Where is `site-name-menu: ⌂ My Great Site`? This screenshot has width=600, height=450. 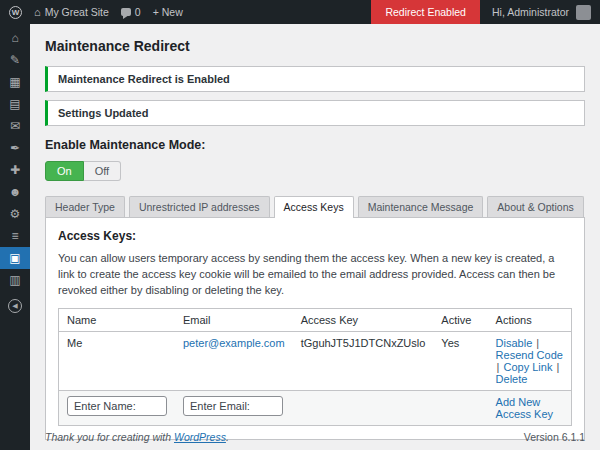
site-name-menu: ⌂ My Great Site is located at coordinates (72, 12).